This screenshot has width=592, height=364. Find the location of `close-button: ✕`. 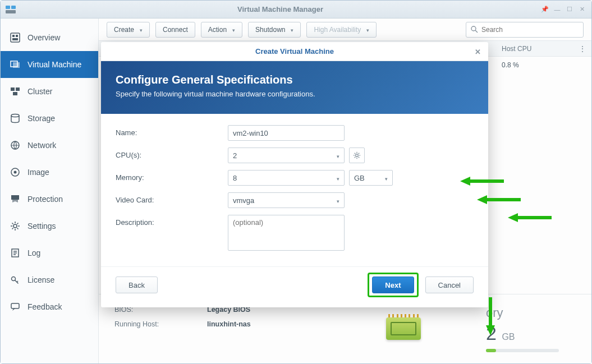

close-button: ✕ is located at coordinates (582, 10).